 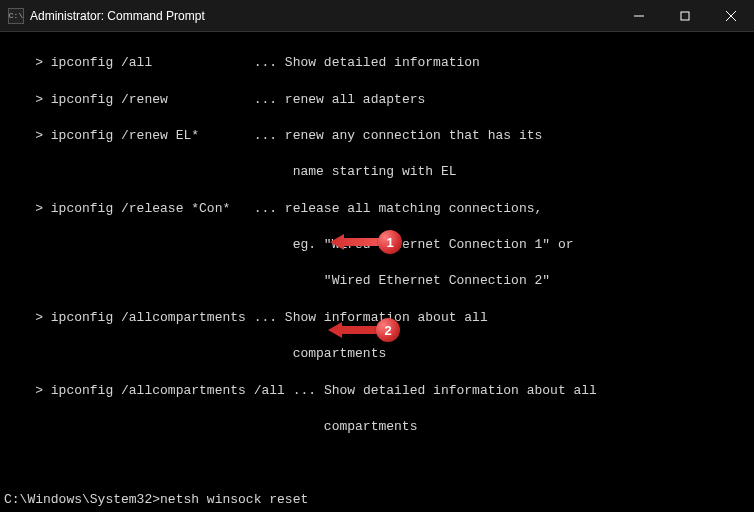 I want to click on help-line: > ipconfig /all ... Show detailed inform…, so click(x=377, y=63).